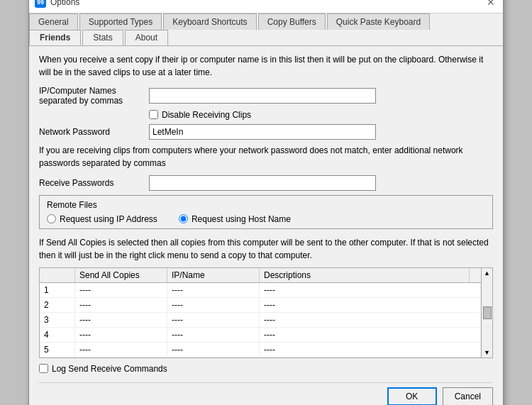  What do you see at coordinates (57, 350) in the screenshot?
I see `row5-num: 5` at bounding box center [57, 350].